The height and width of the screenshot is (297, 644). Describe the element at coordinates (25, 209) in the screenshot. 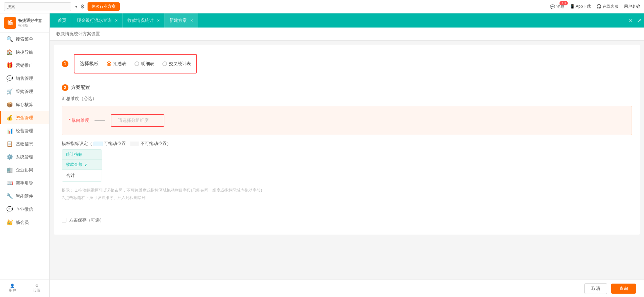

I see `sidebar-item-wechat: 💬 企业微信` at that location.